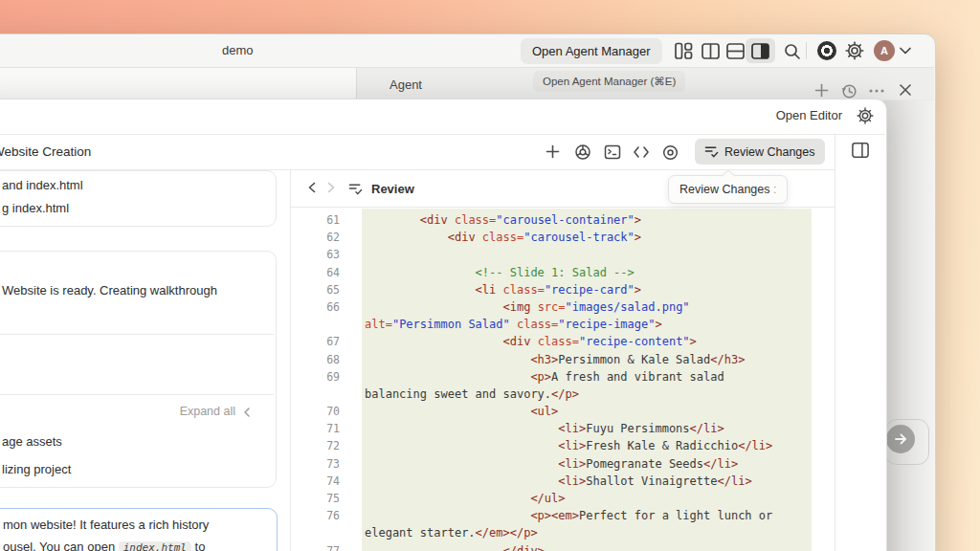 This screenshot has width=980, height=551. What do you see at coordinates (557, 481) in the screenshot?
I see `code-line: <li>Shallot Vinaigrette</li>` at bounding box center [557, 481].